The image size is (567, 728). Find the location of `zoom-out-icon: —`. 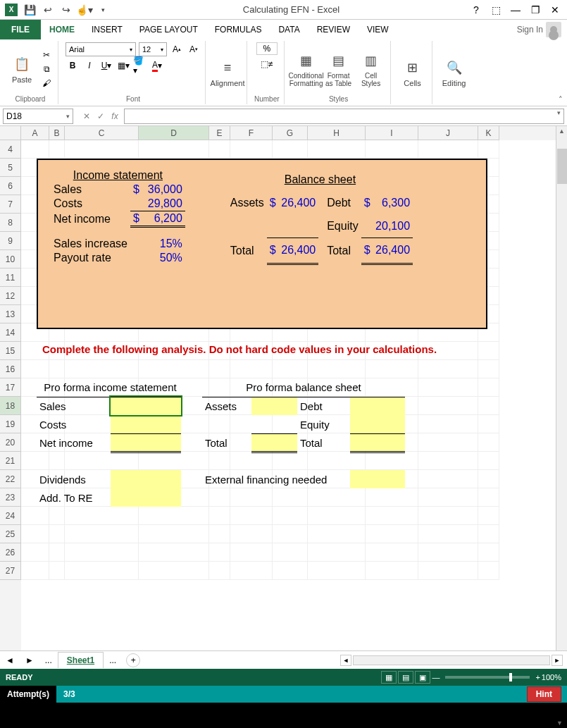

zoom-out-icon: — is located at coordinates (435, 677).